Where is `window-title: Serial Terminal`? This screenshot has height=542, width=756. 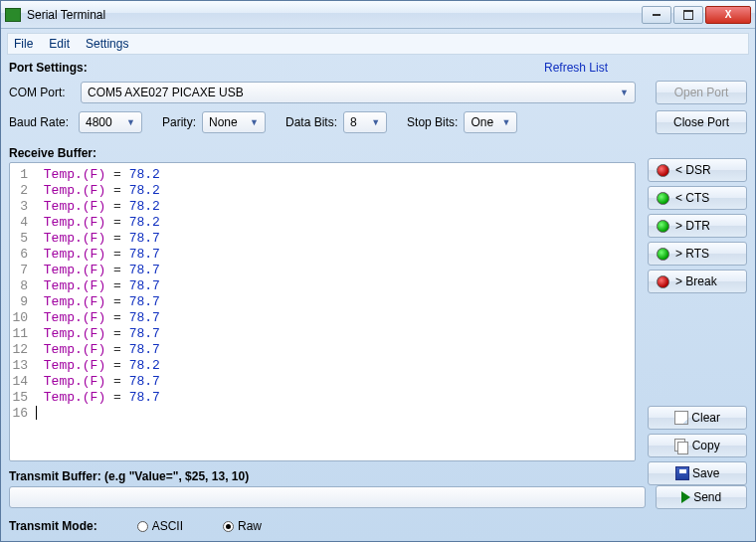 window-title: Serial Terminal is located at coordinates (334, 15).